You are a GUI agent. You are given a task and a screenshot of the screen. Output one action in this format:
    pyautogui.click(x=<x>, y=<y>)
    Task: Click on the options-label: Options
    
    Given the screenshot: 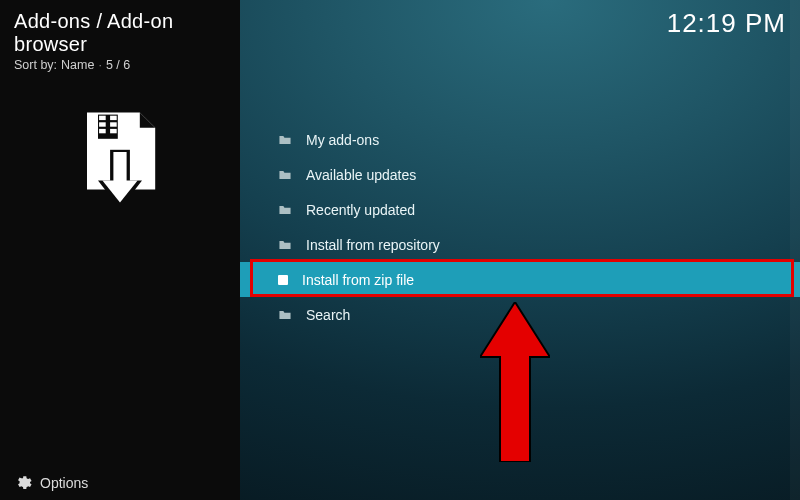 What is the action you would take?
    pyautogui.click(x=64, y=483)
    